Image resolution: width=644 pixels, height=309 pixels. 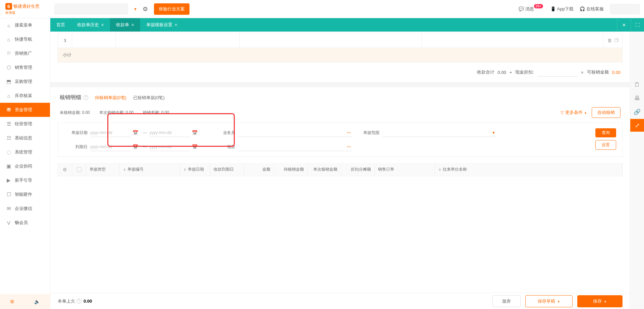 I want to click on org-selector, so click(x=91, y=9).